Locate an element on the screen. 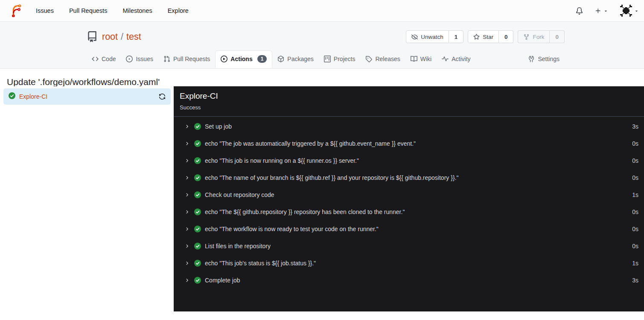  nav-item-milestones: Milestones is located at coordinates (137, 11).